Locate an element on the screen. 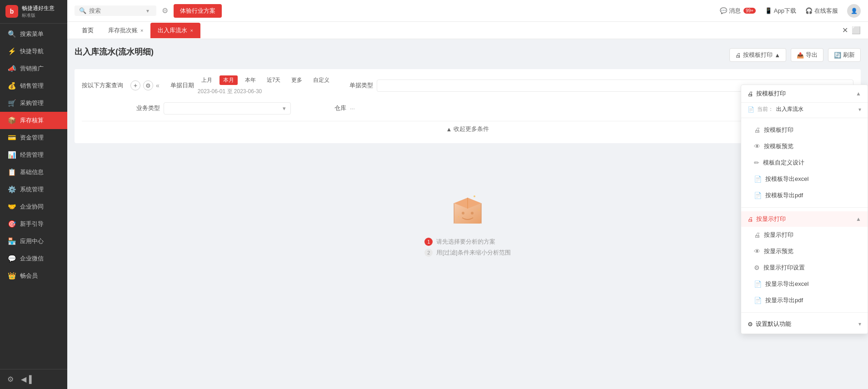 Image resolution: width=868 pixels, height=389 pixels. date-tab-this-year: 本年 is located at coordinates (250, 80).